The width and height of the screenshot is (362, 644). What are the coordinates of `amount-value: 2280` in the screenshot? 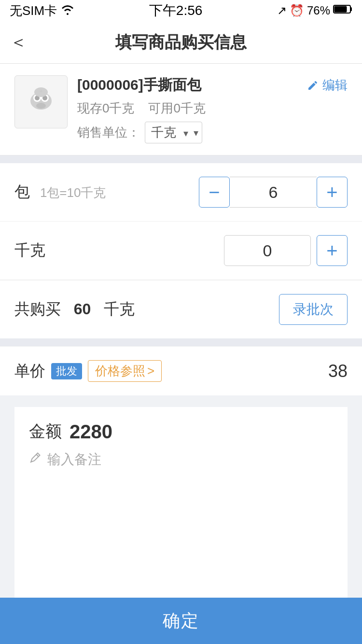 It's located at (91, 432).